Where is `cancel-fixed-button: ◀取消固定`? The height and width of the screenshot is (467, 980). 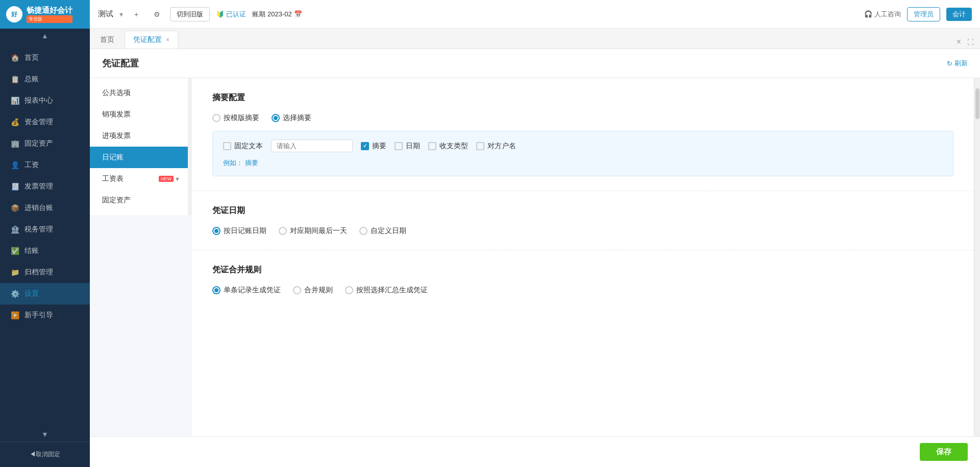 cancel-fixed-button: ◀取消固定 is located at coordinates (45, 455).